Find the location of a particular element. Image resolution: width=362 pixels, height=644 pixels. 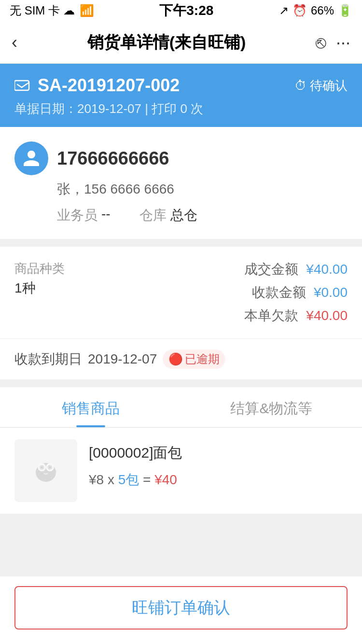

bottom-area: 旺铺订单确认 is located at coordinates (181, 610).